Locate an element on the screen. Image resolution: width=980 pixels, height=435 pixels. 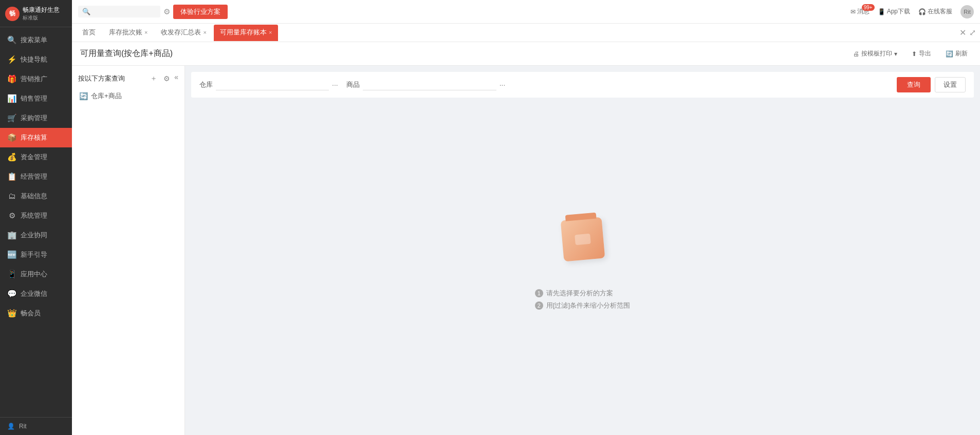
hint-text-1: 请先选择要分析的方案 is located at coordinates (580, 293).